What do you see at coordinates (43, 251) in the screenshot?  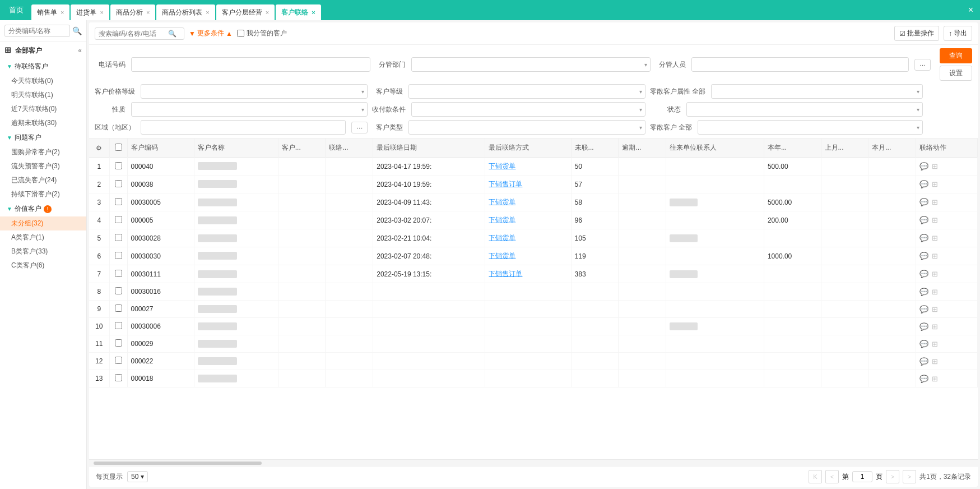 I see `sidebar-item-class-b: B类客户(33)` at bounding box center [43, 251].